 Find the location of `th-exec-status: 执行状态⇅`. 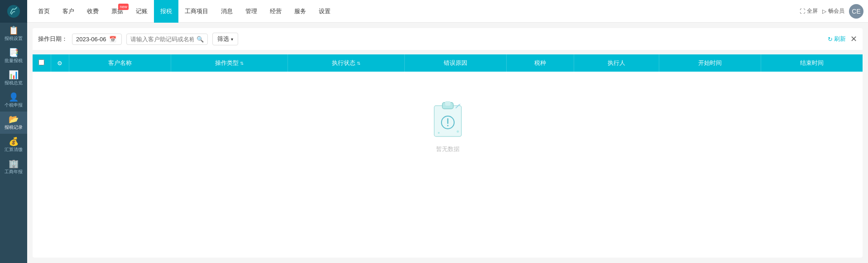

th-exec-status: 执行状态⇅ is located at coordinates (346, 63).